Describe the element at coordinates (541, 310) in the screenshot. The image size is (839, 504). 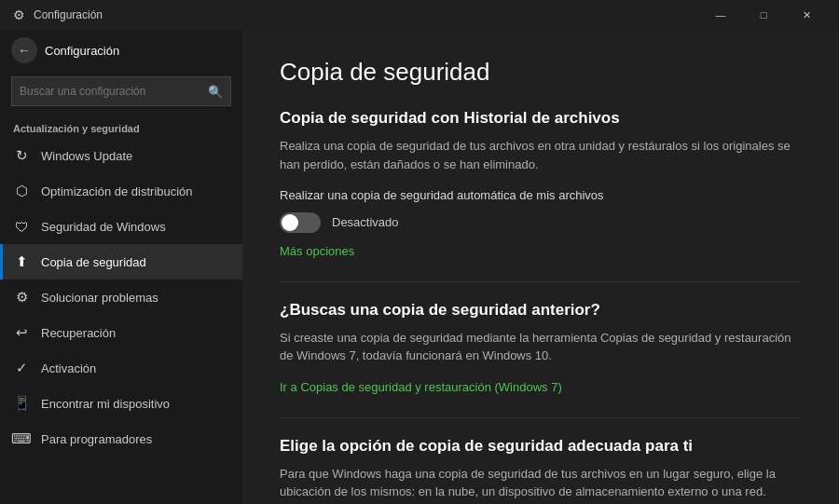
I see `section2-header: ¿Buscas una copia de seguridad anterior?` at that location.